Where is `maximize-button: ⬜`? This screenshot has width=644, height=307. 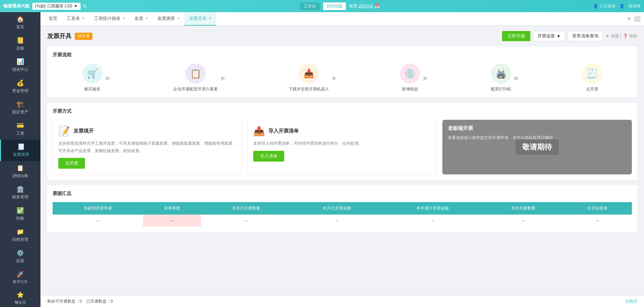
maximize-button: ⬜ is located at coordinates (637, 19).